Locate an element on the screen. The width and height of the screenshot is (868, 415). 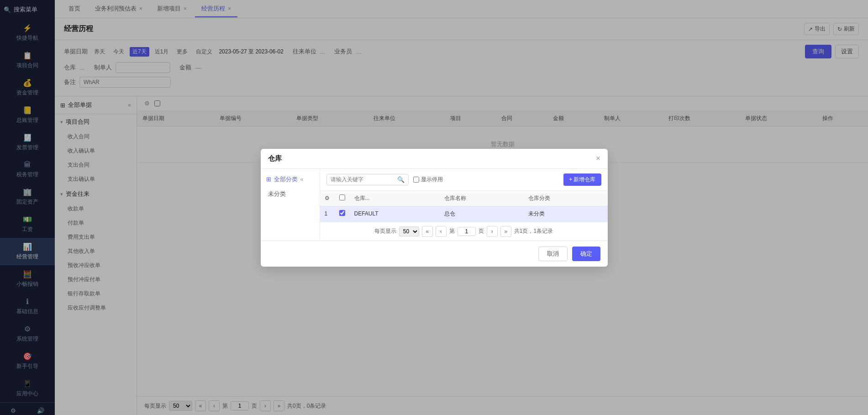
show-disabled-label: 显示停用 is located at coordinates (432, 180).